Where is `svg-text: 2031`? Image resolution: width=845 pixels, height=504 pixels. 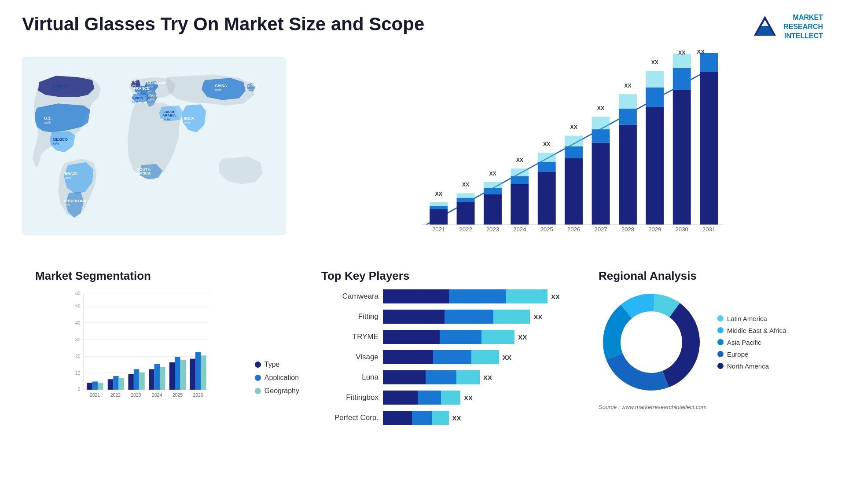
svg-text: 2031 is located at coordinates (709, 230).